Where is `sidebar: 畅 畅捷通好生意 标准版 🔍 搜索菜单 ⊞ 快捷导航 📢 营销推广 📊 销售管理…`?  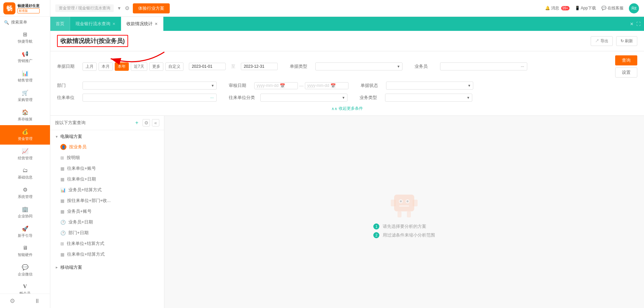
sidebar: 畅 畅捷通好生意 标准版 🔍 搜索菜单 ⊞ 快捷导航 📢 营销推广 📊 销售管理… is located at coordinates (25, 154).